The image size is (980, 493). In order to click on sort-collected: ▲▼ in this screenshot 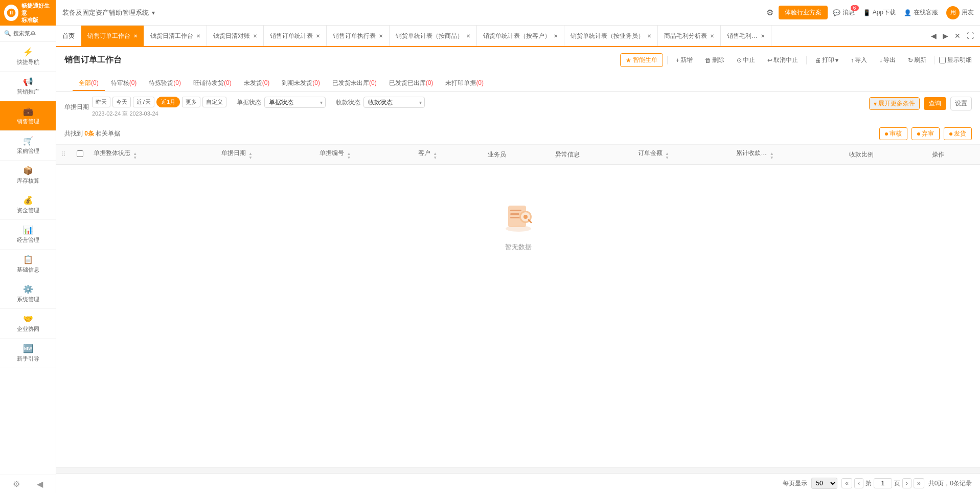, I will do `click(772, 156)`.